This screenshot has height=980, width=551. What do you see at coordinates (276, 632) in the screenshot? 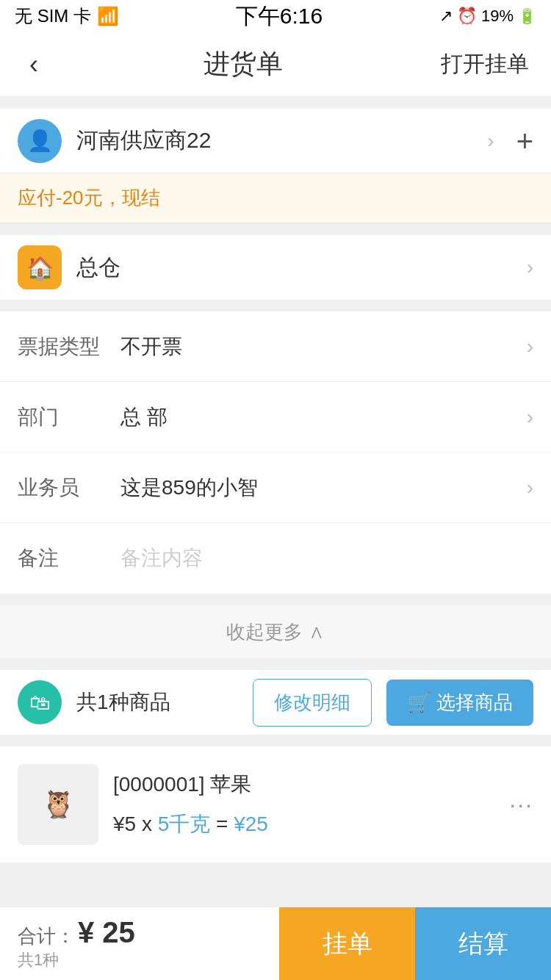
I see `collapse-button: 收起更多 ∧` at bounding box center [276, 632].